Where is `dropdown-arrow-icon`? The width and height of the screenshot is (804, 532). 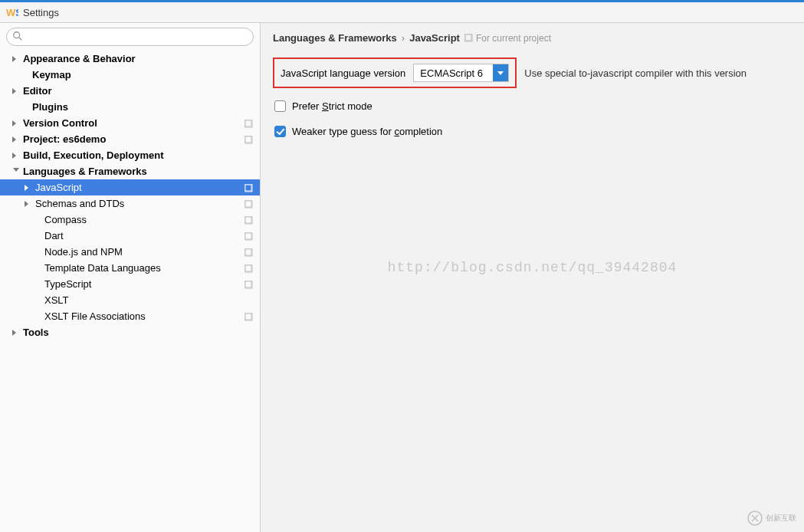
dropdown-arrow-icon is located at coordinates (500, 73).